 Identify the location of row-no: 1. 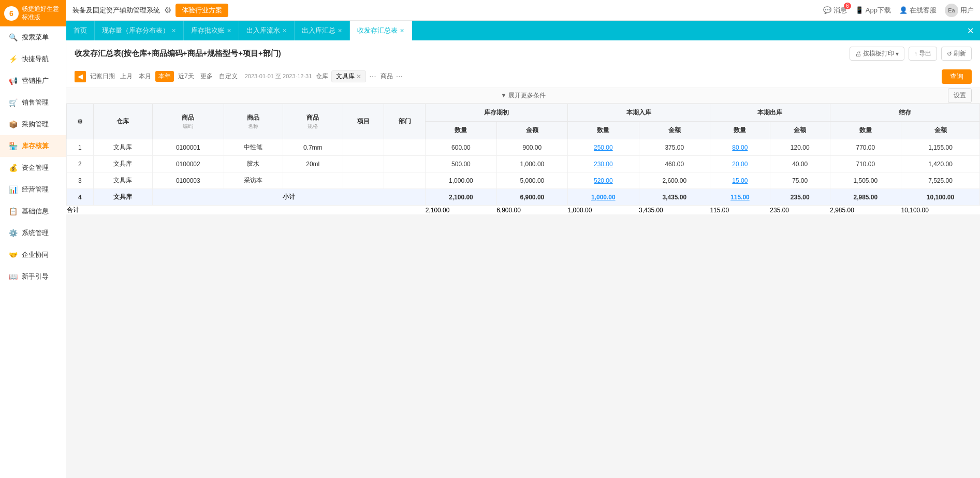
(80, 148).